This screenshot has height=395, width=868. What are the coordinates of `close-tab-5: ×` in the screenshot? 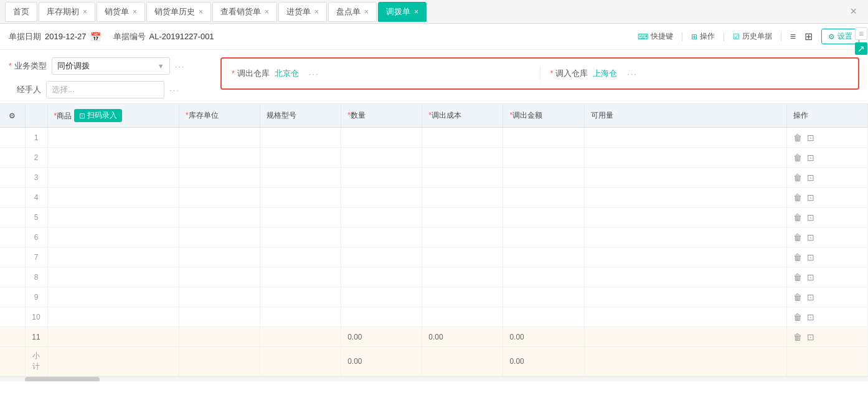 It's located at (316, 12).